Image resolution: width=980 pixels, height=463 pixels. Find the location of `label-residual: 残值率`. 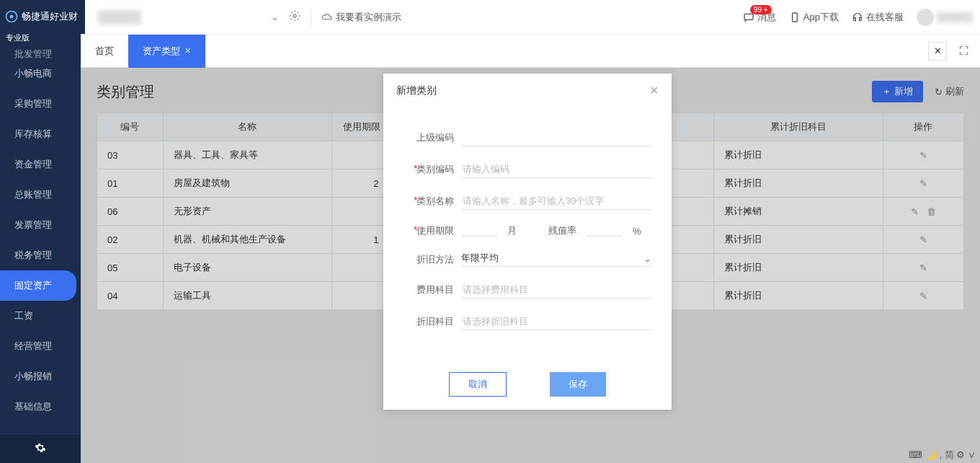

label-residual: 残值率 is located at coordinates (562, 231).